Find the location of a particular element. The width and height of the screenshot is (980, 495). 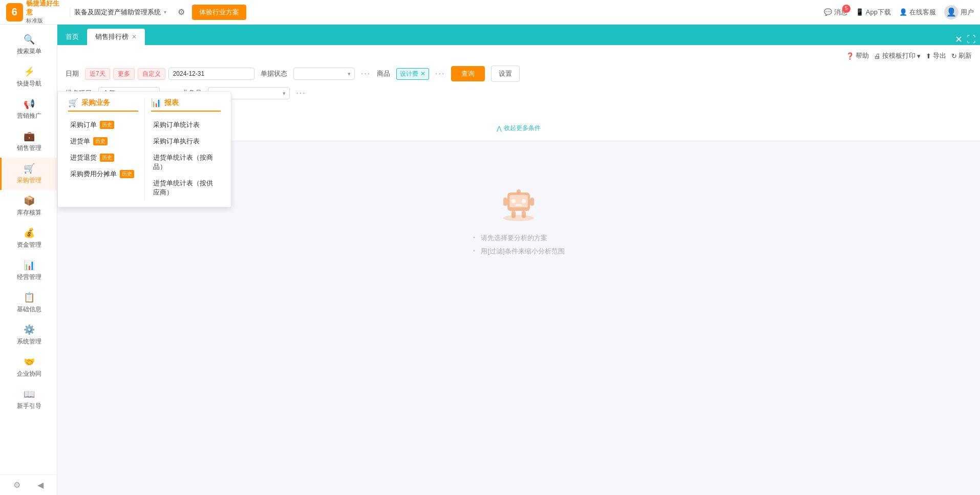

purchase-menu-icon: 🛒 is located at coordinates (73, 102).